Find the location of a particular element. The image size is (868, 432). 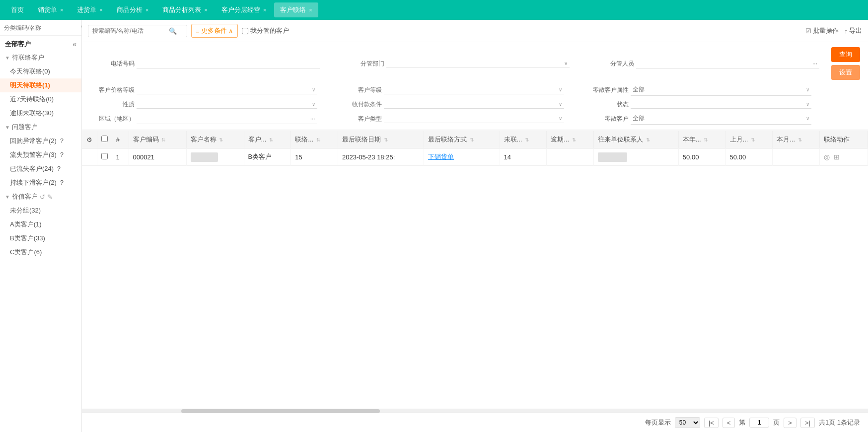

sidebar-item-c-class: C类客户(6) is located at coordinates (41, 252).